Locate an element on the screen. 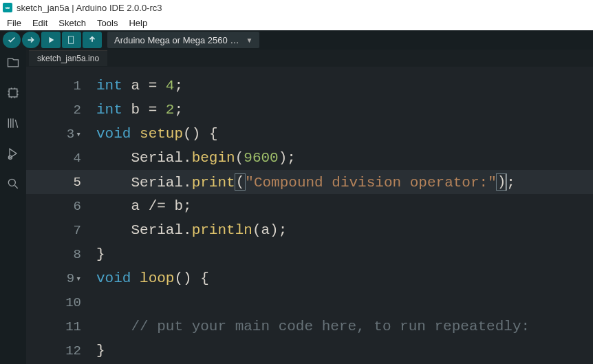 The height and width of the screenshot is (364, 593). code-line: 9▾void loop() { is located at coordinates (310, 278).